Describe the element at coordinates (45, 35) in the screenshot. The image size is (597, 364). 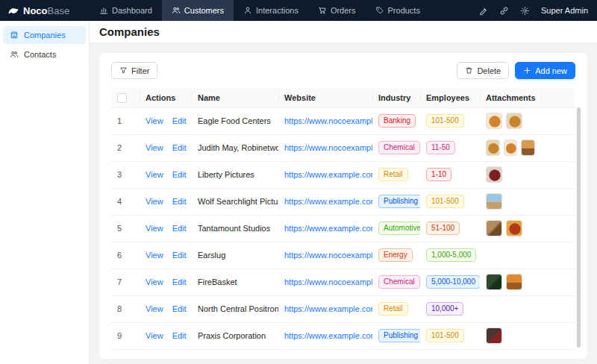
I see `sidebar-item-companies: Companies` at that location.